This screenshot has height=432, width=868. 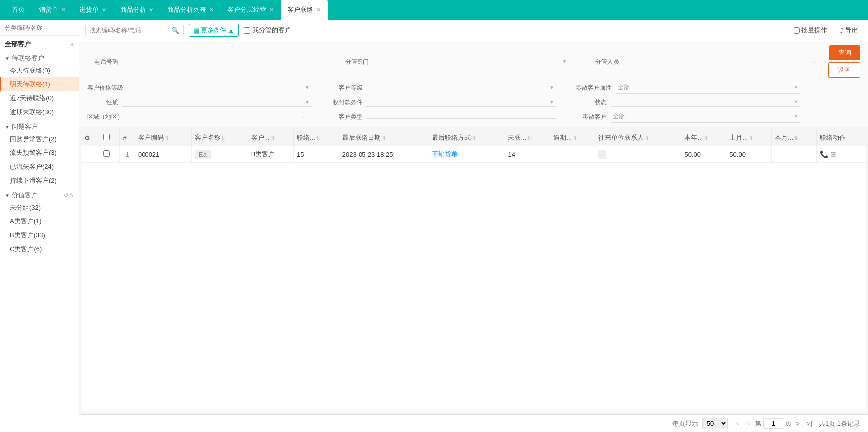 I want to click on sidebar-item-overdue-pending: 逾期未联络(30), so click(x=40, y=112).